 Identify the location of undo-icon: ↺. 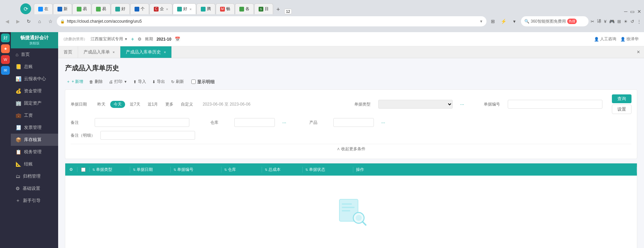
(632, 22).